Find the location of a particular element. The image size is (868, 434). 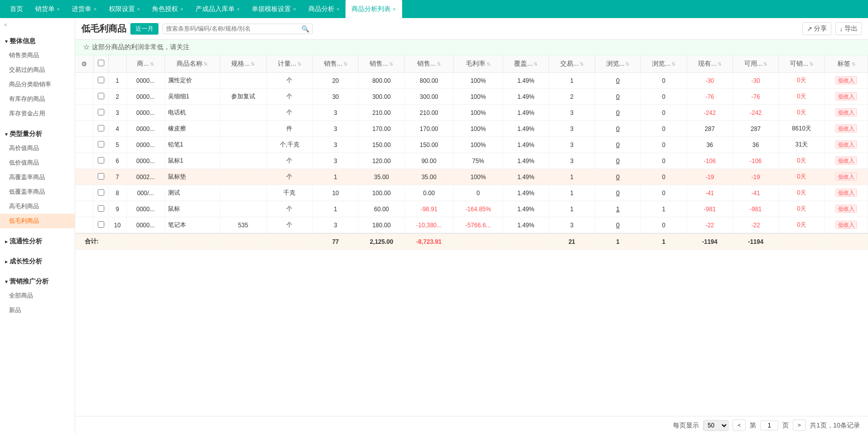

th-sales-qty: 销售...⇅ is located at coordinates (335, 64).